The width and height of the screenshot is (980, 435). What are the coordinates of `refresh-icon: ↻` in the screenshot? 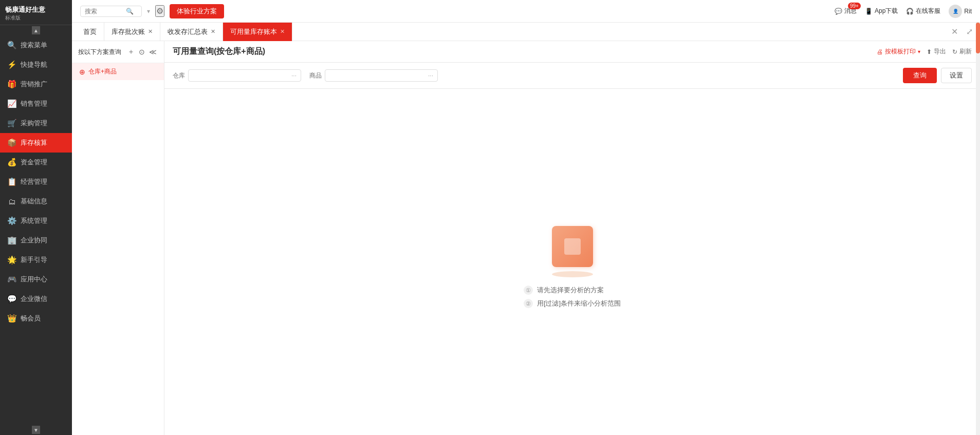 It's located at (955, 52).